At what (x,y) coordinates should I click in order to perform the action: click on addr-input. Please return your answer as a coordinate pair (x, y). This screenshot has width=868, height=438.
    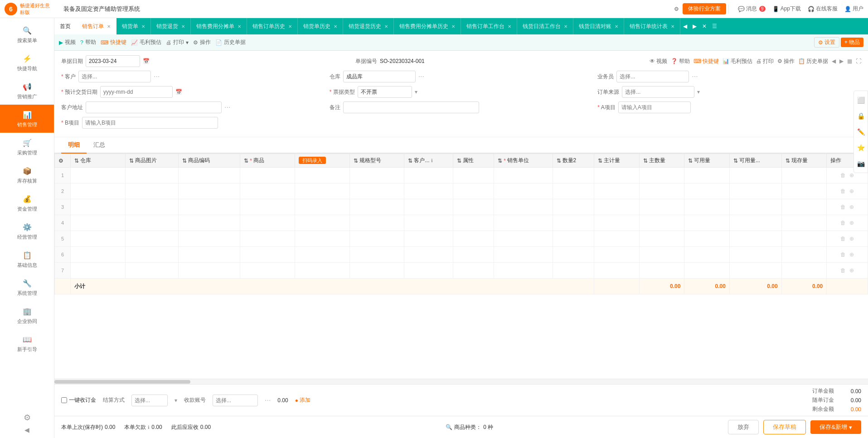
    Looking at the image, I should click on (154, 107).